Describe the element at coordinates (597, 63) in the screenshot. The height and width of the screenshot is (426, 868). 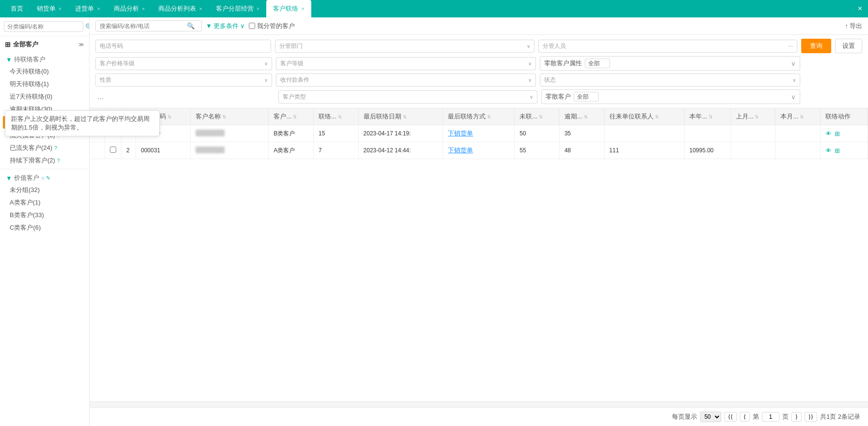
I see `retail-attr-select: 全部` at that location.